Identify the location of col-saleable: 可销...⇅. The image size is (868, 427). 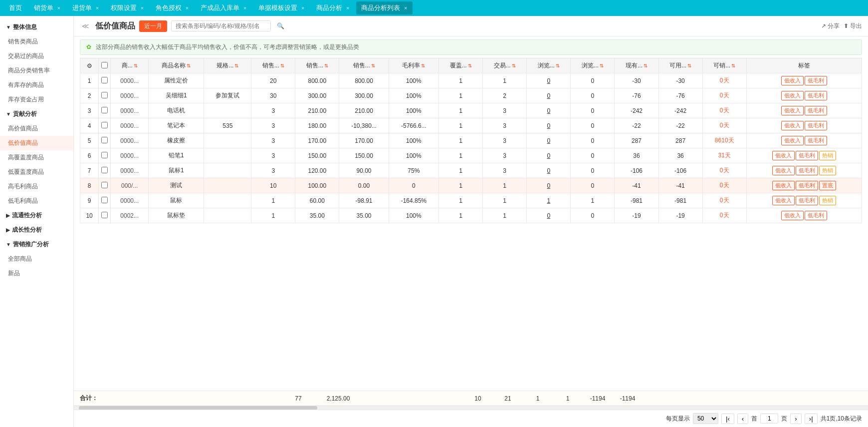
(724, 66).